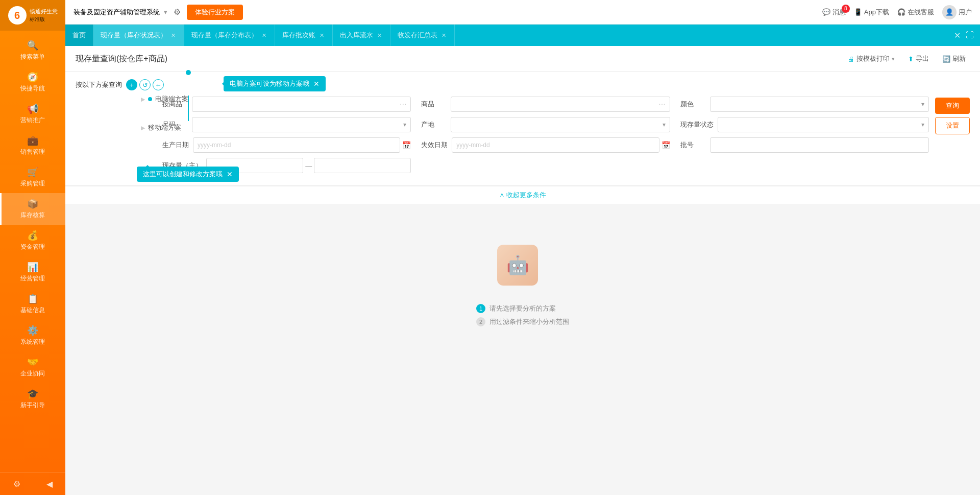 The image size is (980, 495). What do you see at coordinates (957, 12) in the screenshot?
I see `user-item: 👤 用户` at bounding box center [957, 12].